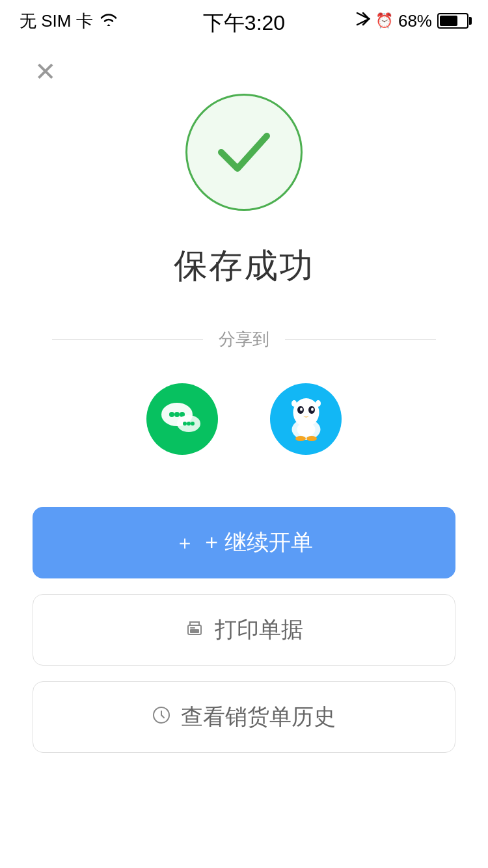  Describe the element at coordinates (244, 152) in the screenshot. I see `success-circle` at that location.